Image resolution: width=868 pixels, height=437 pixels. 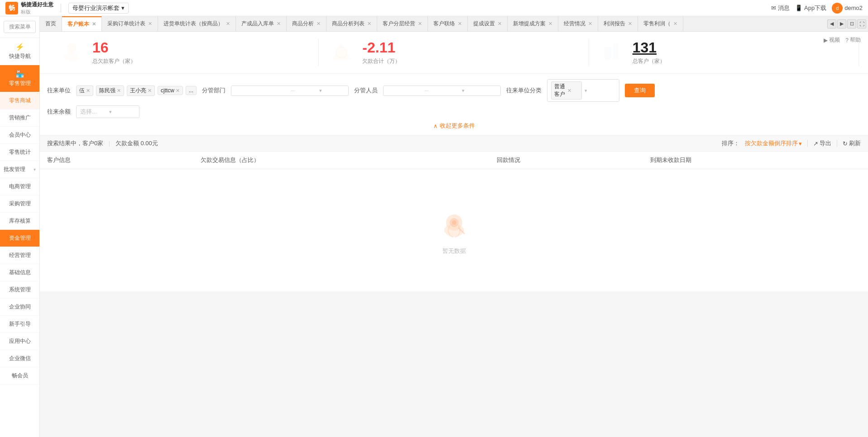 I want to click on sidebar-item-system: 系统管理, so click(x=20, y=290).